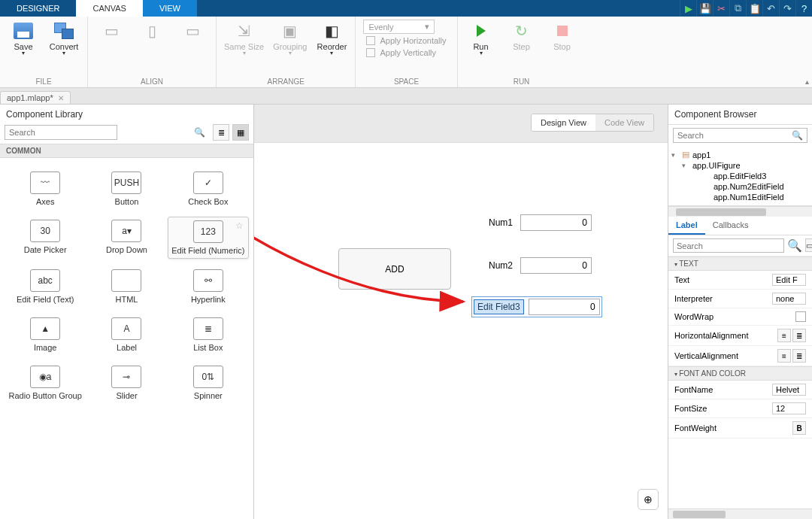  Describe the element at coordinates (564, 307) in the screenshot. I see `editfield3-input` at that location.